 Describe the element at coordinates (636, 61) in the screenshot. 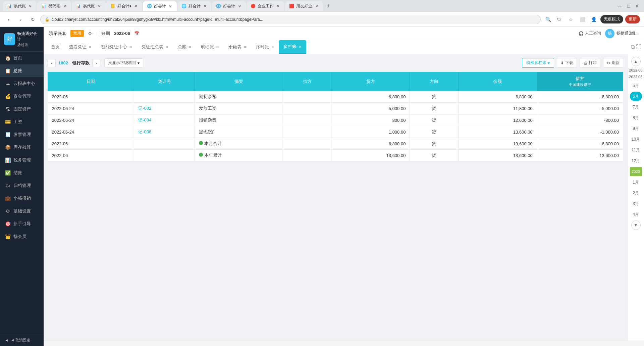

I see `scroll-up-button: ▲` at that location.